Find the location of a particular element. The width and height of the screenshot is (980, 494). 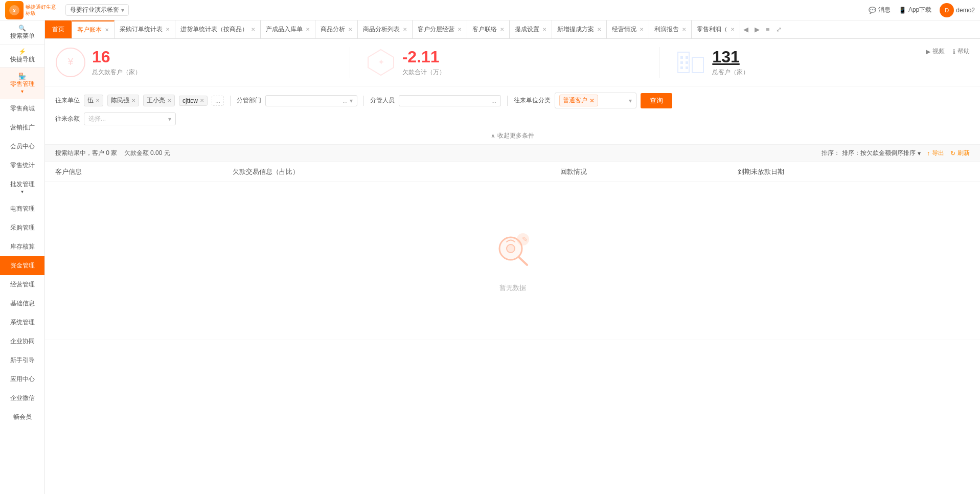

sidebar-item-operations: 经营管理 is located at coordinates (22, 284).